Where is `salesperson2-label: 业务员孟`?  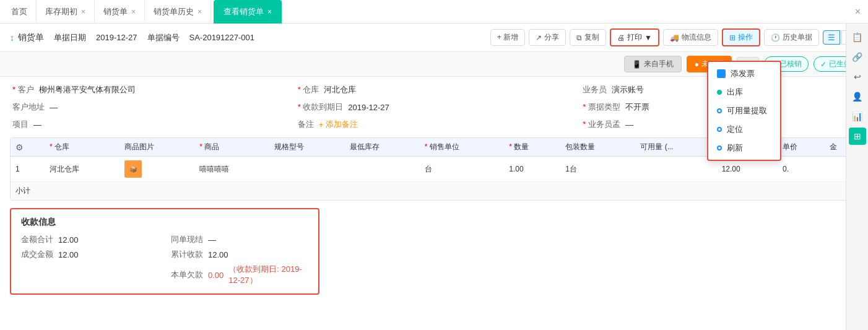
salesperson2-label: 业务员孟 is located at coordinates (602, 124).